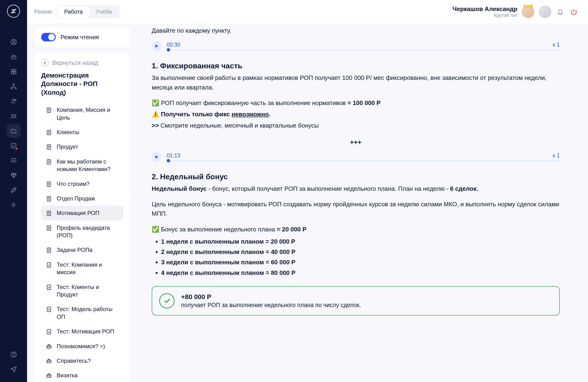 This screenshot has width=588, height=382. What do you see at coordinates (83, 375) in the screenshot?
I see `lesson-item: Визитка` at bounding box center [83, 375].